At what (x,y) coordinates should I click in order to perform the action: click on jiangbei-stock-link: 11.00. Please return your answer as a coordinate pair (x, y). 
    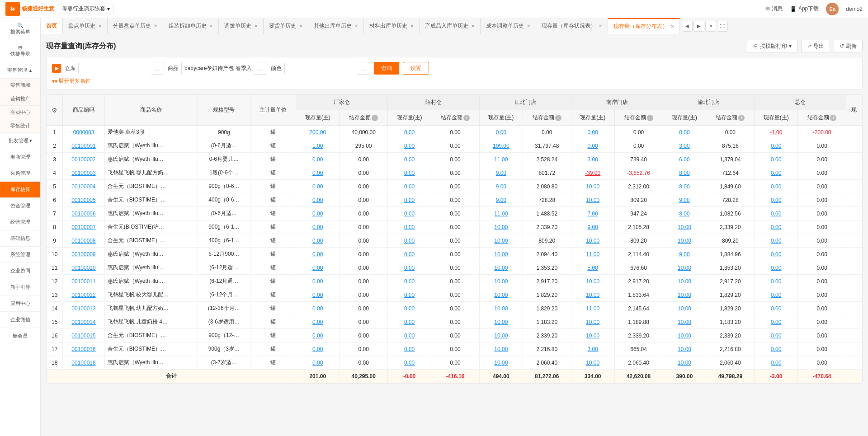
    Looking at the image, I should click on (501, 159).